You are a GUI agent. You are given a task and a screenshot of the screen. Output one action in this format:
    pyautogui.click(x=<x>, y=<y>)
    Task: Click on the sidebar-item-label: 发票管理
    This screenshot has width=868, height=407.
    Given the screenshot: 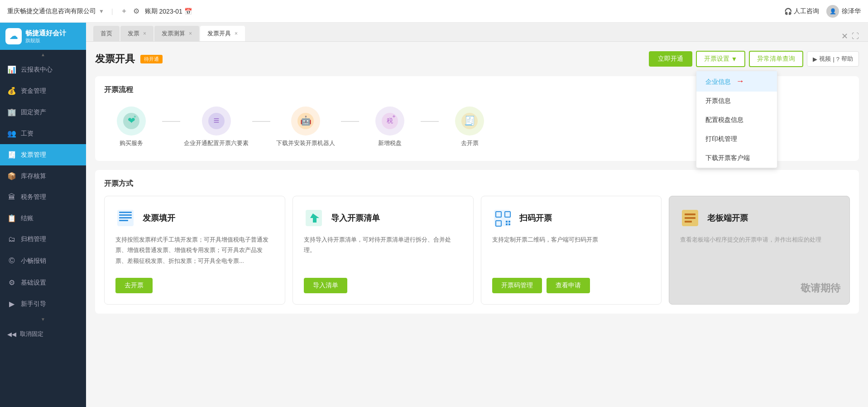 What is the action you would take?
    pyautogui.click(x=34, y=155)
    